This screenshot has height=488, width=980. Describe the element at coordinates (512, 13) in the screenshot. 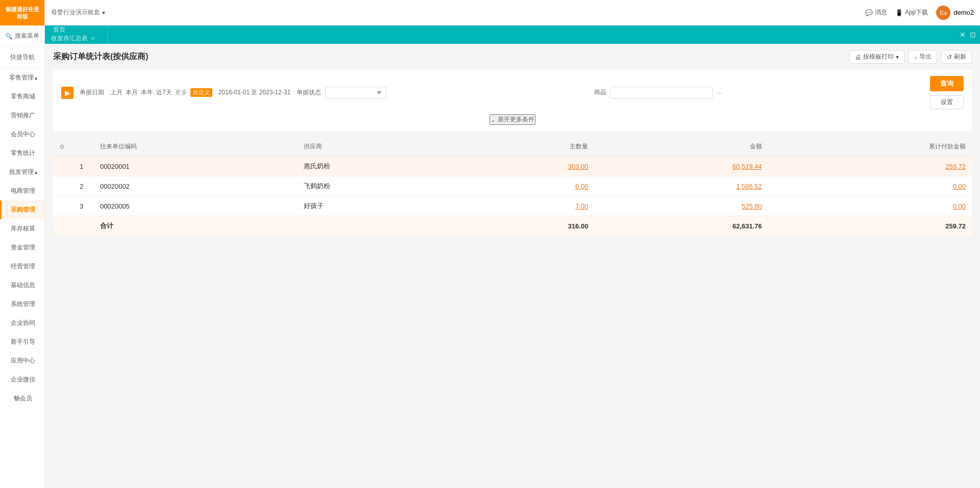

I see `topbar: 母婴行业演示账套 ▾ 💬 消息 📱 App下载 Ea demo2` at that location.